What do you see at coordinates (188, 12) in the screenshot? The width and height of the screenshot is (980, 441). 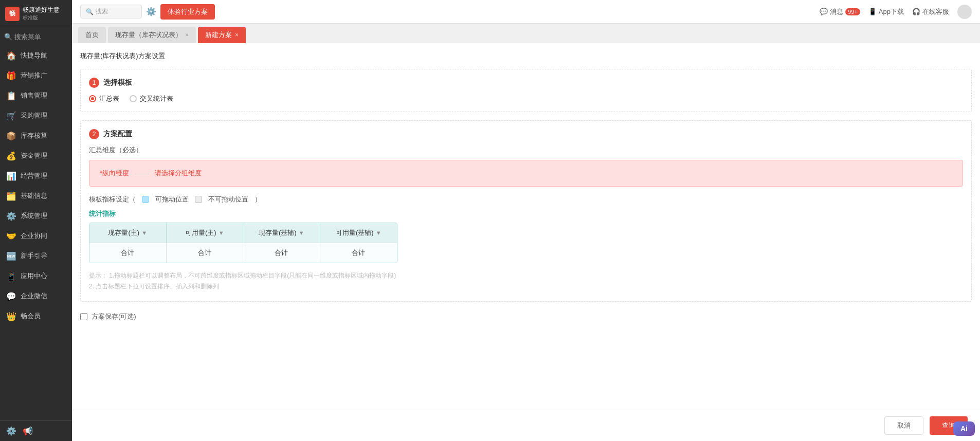 I see `trial-btn: 体验行业方案` at bounding box center [188, 12].